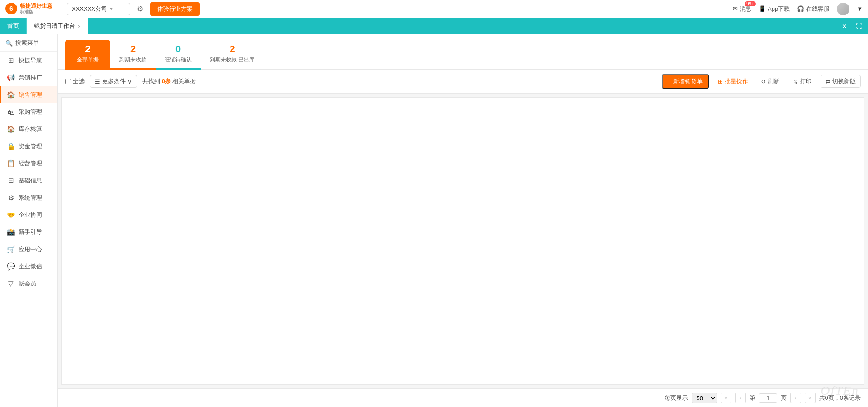 This screenshot has width=868, height=407. What do you see at coordinates (29, 215) in the screenshot?
I see `sidebar-item-cooperation: 🤝 企业协同` at bounding box center [29, 215].